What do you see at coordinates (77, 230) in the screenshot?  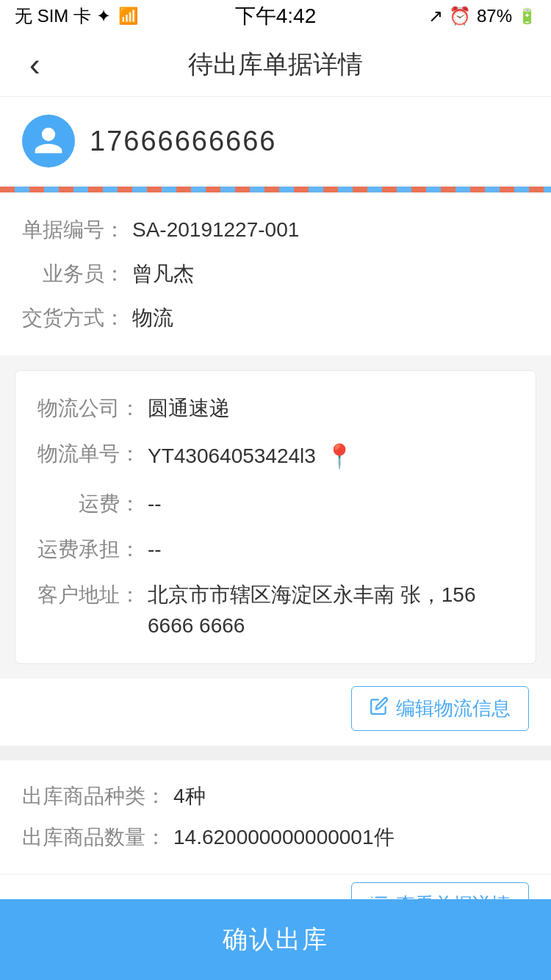 I see `document-number-label: 单据编号：` at bounding box center [77, 230].